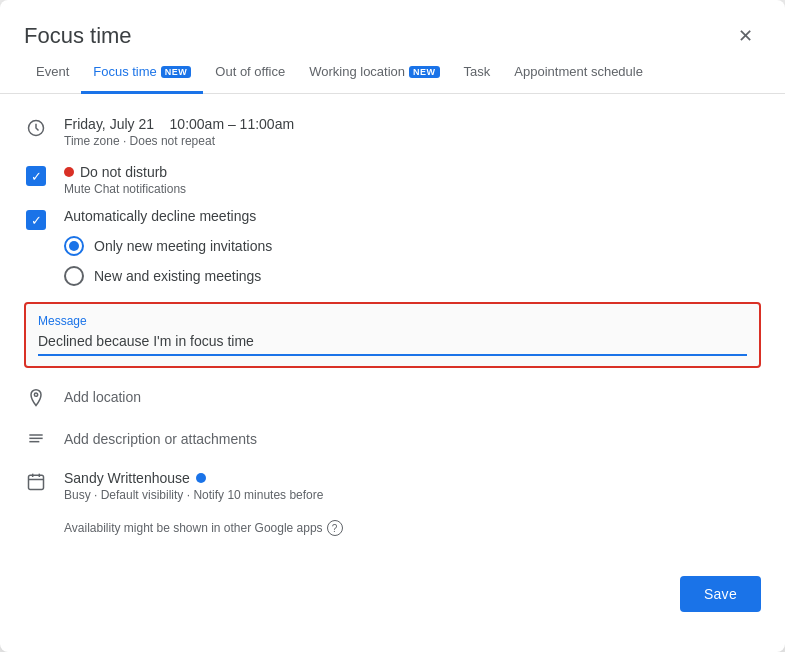 Image resolution: width=785 pixels, height=652 pixels. I want to click on description-icon, so click(36, 440).